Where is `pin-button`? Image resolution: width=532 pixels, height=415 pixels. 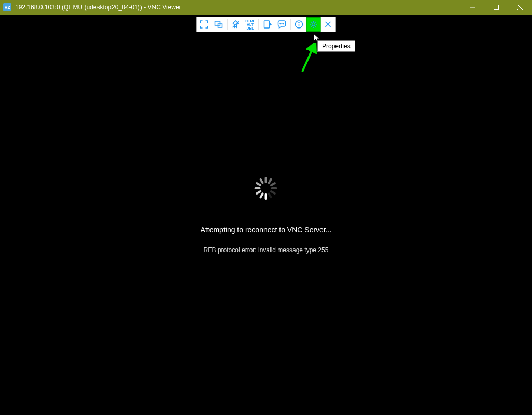
pin-button is located at coordinates (236, 24).